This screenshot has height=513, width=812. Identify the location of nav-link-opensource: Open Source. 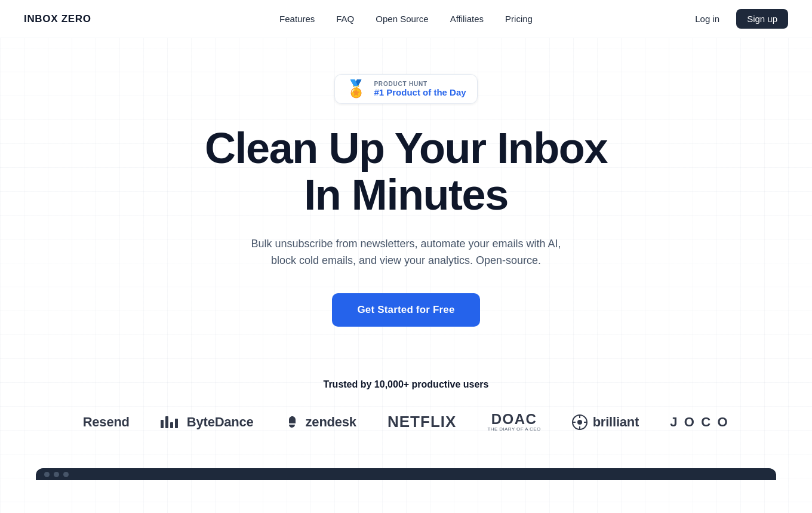
(402, 19).